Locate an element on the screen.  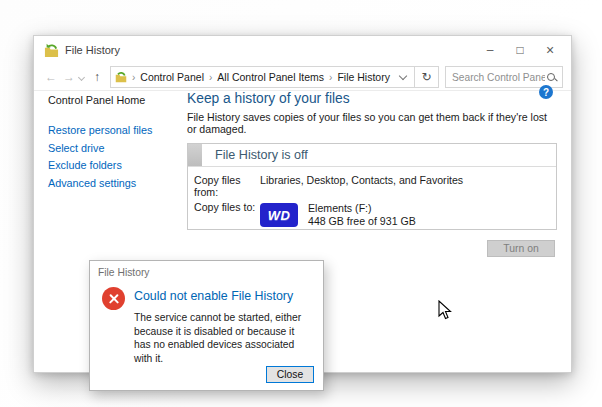
copy-from-value: Libraries, Desktop, Contacts, and Favori… is located at coordinates (362, 186).